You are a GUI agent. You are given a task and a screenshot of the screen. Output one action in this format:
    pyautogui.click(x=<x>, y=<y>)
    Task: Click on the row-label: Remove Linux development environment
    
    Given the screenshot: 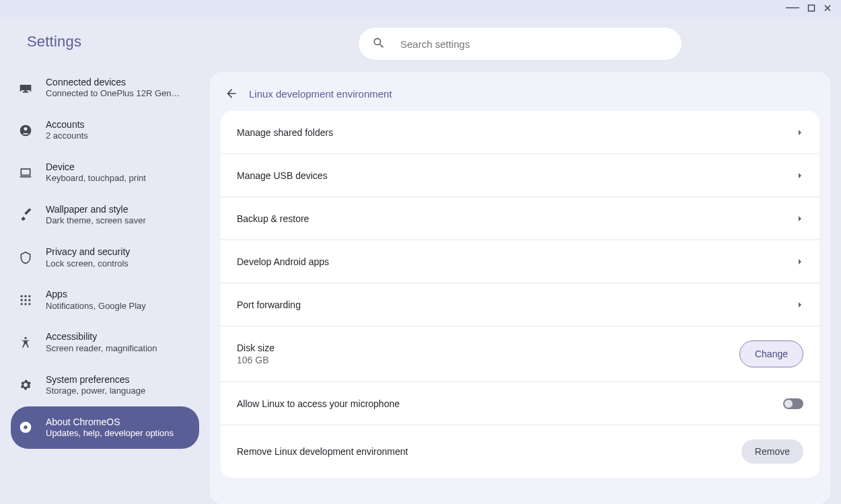 What is the action you would take?
    pyautogui.click(x=322, y=452)
    